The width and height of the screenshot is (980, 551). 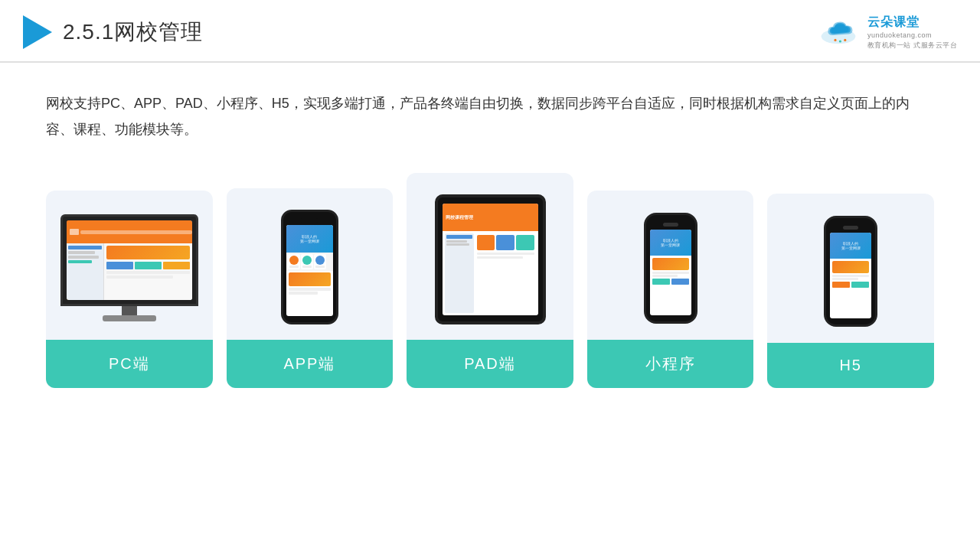 What do you see at coordinates (913, 32) in the screenshot?
I see `brand-text: 云朵课堂 yunduoketang.com 教育机构一站 式服务云平台` at bounding box center [913, 32].